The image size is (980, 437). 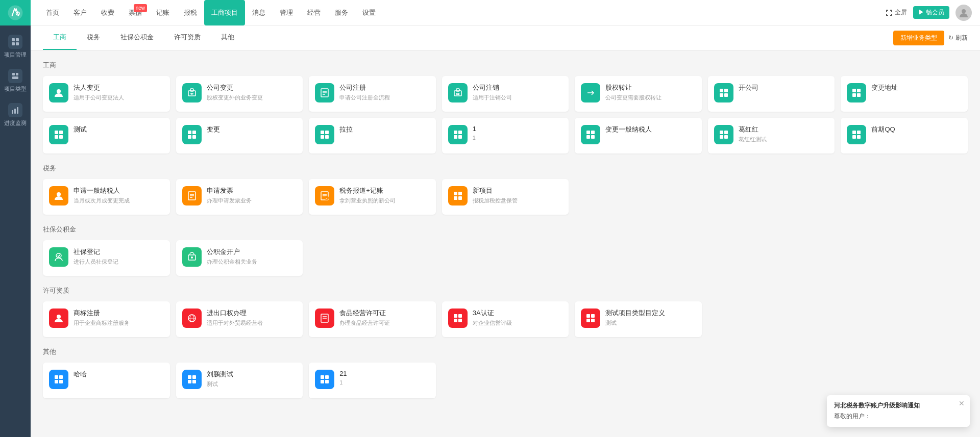 I want to click on card-tax-declare: + 税务报道+记账 拿到营业执照的新公司, so click(x=373, y=197).